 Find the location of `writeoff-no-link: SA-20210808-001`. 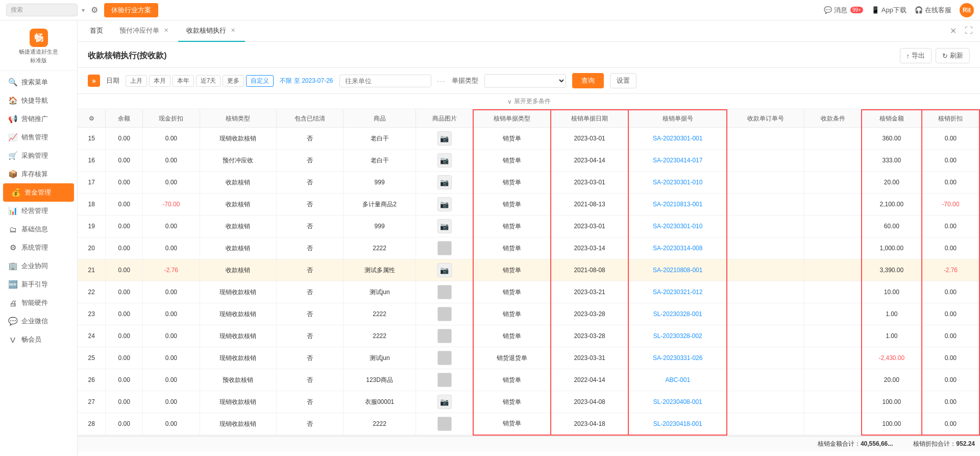

writeoff-no-link: SA-20210808-001 is located at coordinates (678, 270).